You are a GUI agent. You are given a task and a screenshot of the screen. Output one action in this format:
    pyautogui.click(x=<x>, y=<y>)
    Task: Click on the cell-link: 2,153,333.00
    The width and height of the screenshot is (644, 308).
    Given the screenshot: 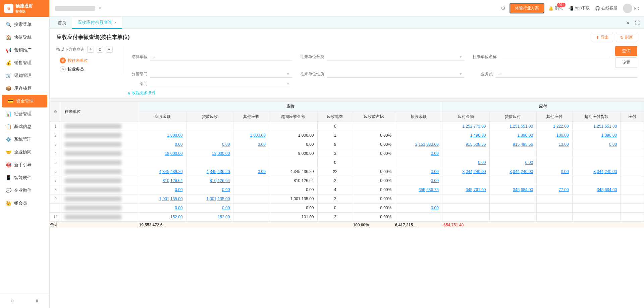 What is the action you would take?
    pyautogui.click(x=427, y=144)
    